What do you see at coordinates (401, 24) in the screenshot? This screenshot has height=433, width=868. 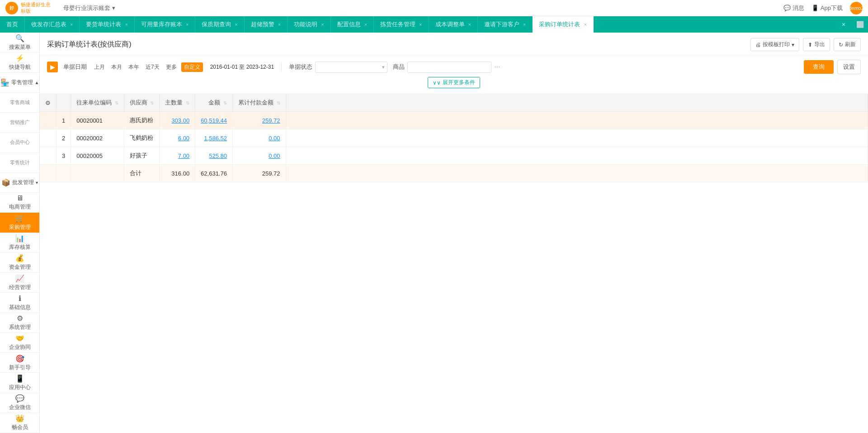 I see `tab-8: 拣货任务管理 ×` at bounding box center [401, 24].